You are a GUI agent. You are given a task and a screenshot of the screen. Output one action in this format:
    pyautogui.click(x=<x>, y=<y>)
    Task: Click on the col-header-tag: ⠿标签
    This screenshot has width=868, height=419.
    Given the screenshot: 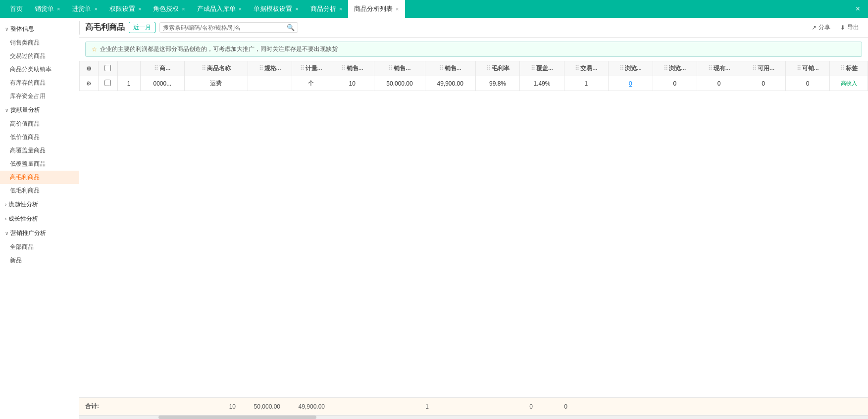 What is the action you would take?
    pyautogui.click(x=849, y=69)
    